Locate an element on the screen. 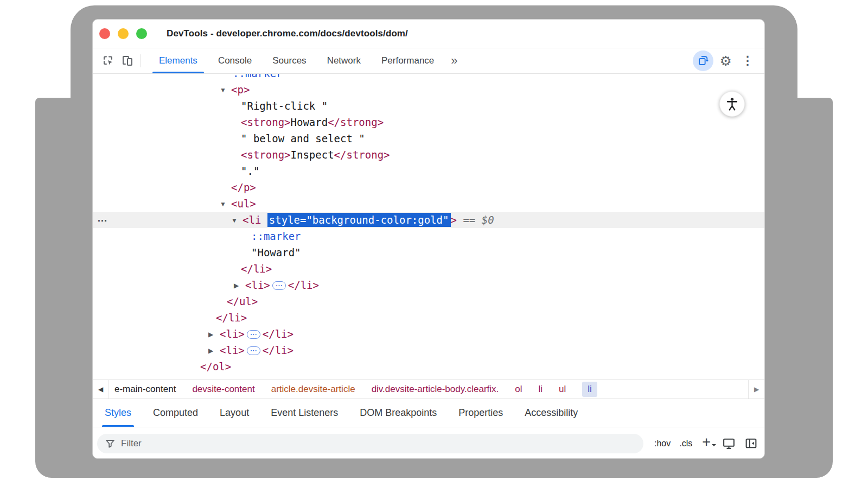 This screenshot has width=868, height=493. dom-tree-line: "." is located at coordinates (429, 171).